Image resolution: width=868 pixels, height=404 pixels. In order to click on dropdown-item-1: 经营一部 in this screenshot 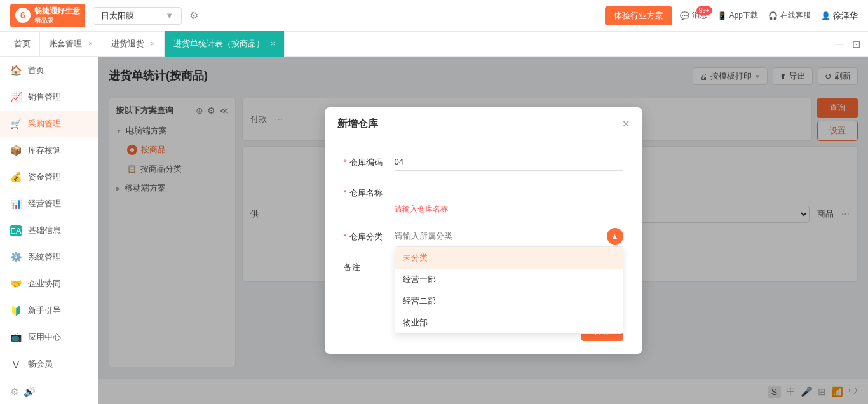, I will do `click(509, 279)`.